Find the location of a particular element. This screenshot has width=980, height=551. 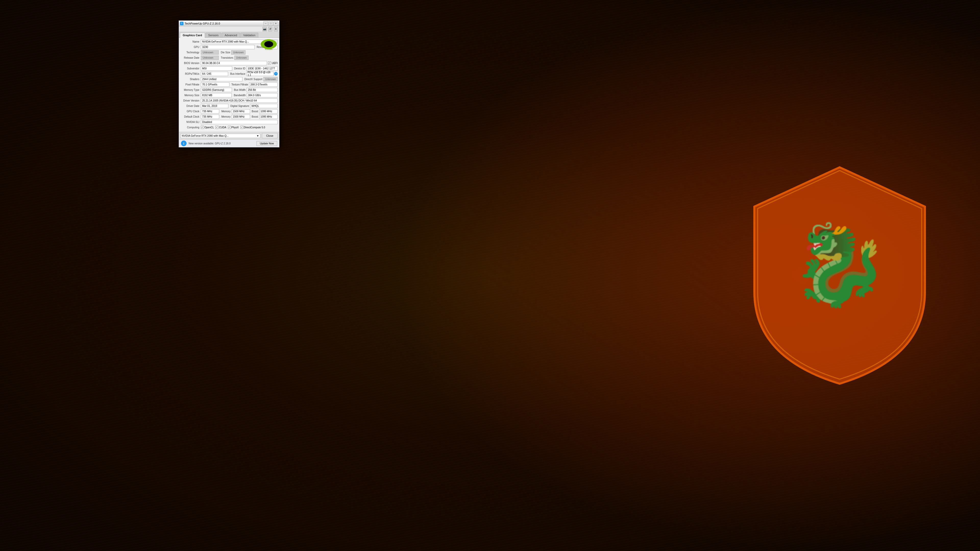

texture-fillrate-field: 268.3 GTexel/s is located at coordinates (263, 84).